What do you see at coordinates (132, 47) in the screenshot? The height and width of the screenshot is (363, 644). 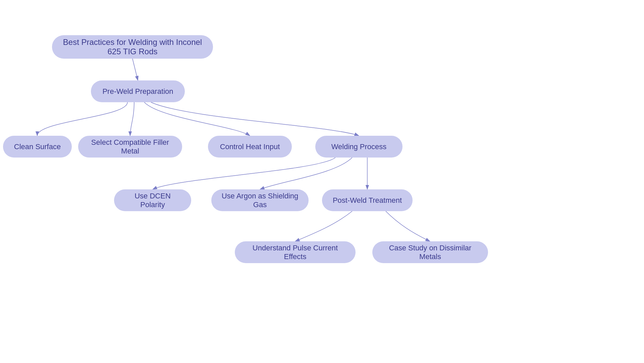 I see `node-root-label: Best Practices for Welding with Inconel …` at bounding box center [132, 47].